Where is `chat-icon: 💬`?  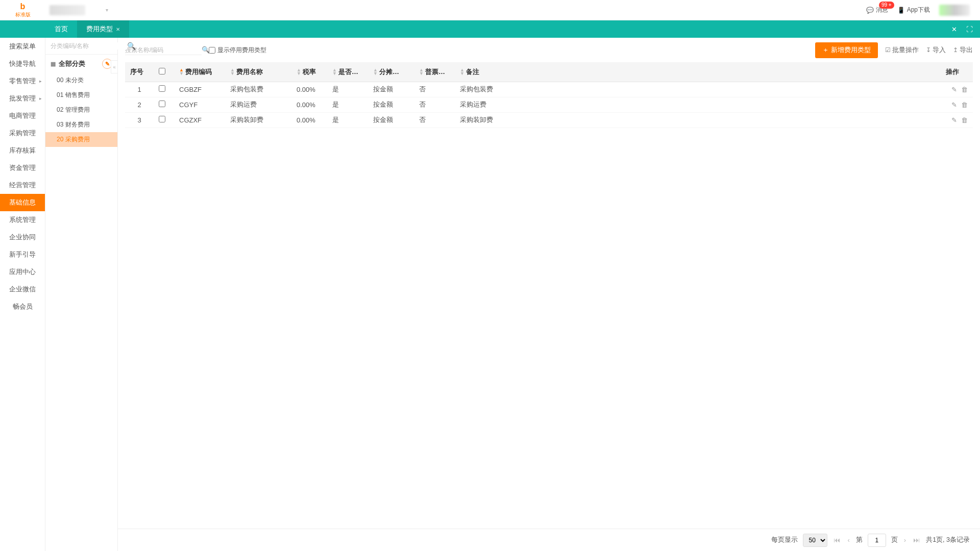
chat-icon: 💬 is located at coordinates (870, 10).